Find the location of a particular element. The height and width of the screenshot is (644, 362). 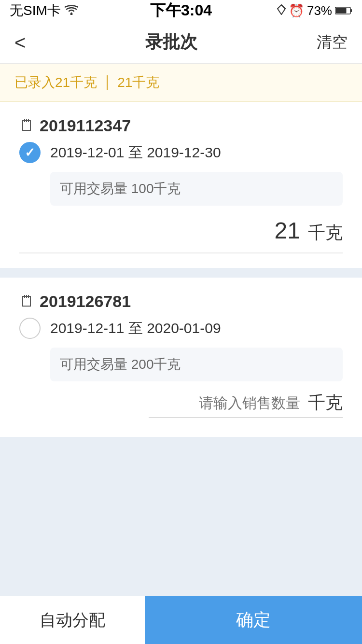

nav-bar: < 录批次 清空 is located at coordinates (181, 42).